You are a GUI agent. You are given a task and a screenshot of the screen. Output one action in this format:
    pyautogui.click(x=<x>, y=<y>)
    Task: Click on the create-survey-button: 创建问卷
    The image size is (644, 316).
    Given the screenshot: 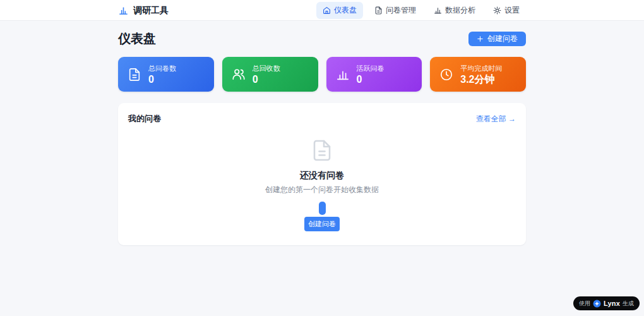 What is the action you would take?
    pyautogui.click(x=498, y=39)
    